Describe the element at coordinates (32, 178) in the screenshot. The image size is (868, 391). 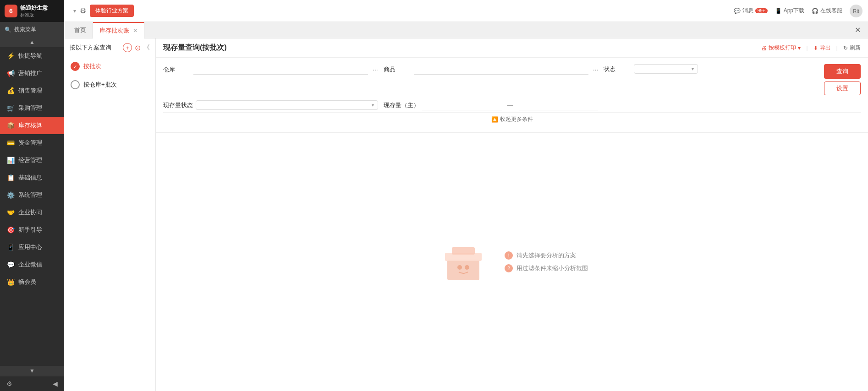
I see `sidebar-item-base: 📋 基础信息` at that location.